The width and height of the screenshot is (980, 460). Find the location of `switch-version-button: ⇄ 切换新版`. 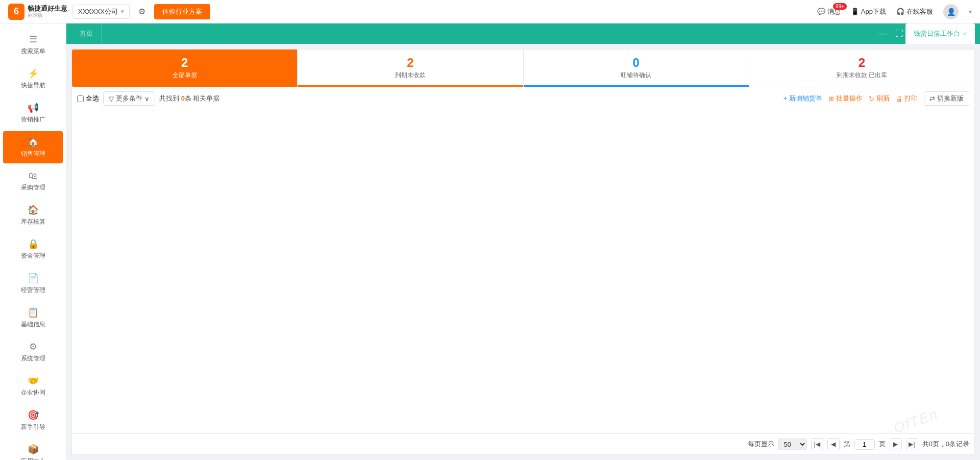

switch-version-button: ⇄ 切换新版 is located at coordinates (946, 99).